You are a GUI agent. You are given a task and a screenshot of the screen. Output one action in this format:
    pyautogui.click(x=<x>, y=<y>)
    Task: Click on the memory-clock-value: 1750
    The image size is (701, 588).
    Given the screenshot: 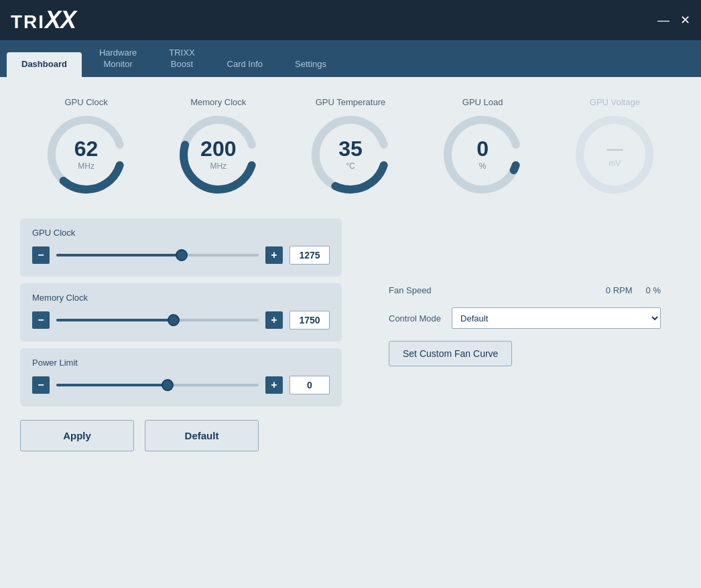 What is the action you would take?
    pyautogui.click(x=310, y=320)
    